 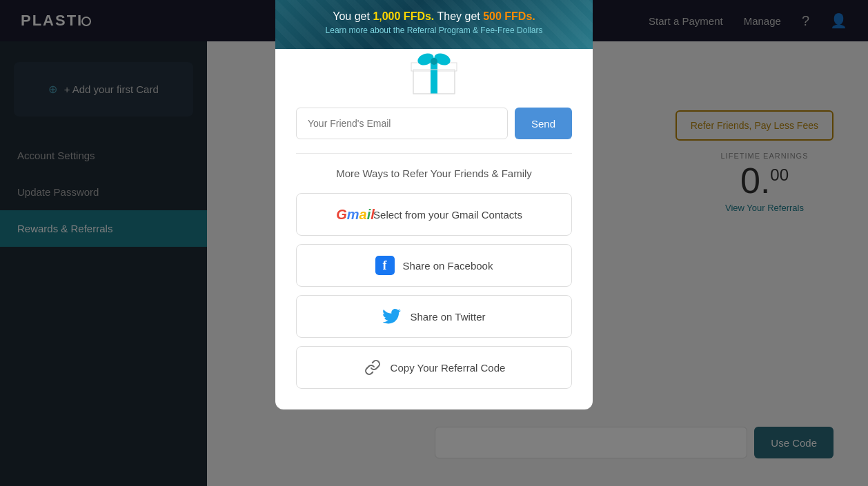 What do you see at coordinates (434, 291) in the screenshot?
I see `action-buttons: Gmail Select from your Gmail Contacts f …` at bounding box center [434, 291].